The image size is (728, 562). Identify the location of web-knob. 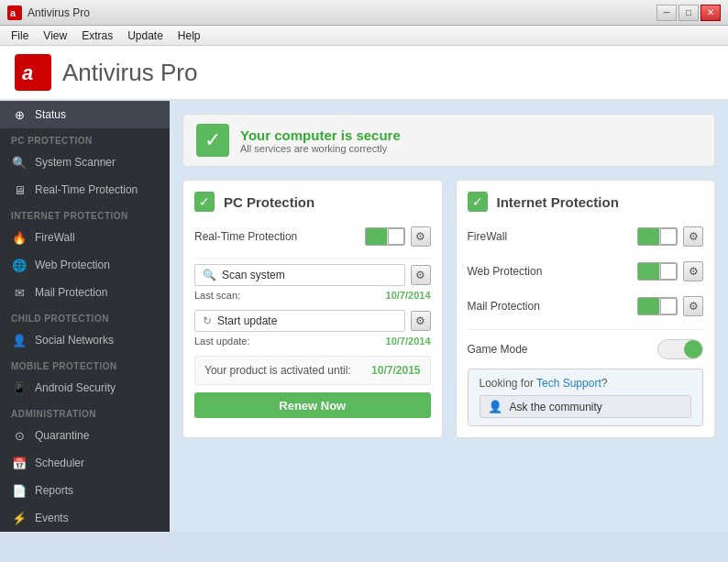
(668, 271).